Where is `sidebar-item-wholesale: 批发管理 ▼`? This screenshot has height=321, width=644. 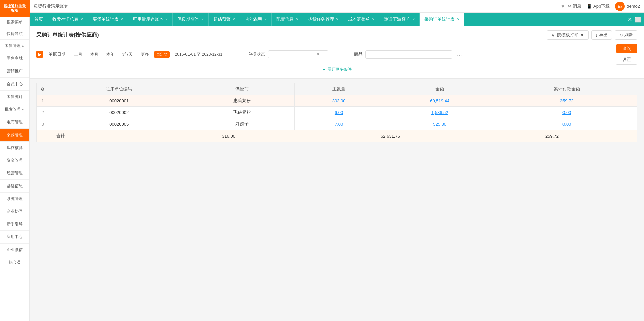 sidebar-item-wholesale: 批发管理 ▼ is located at coordinates (15, 110).